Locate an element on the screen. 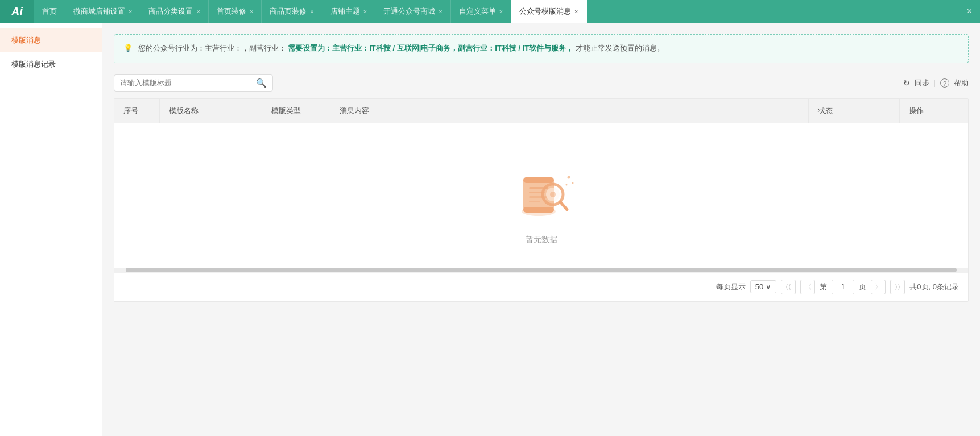 The width and height of the screenshot is (980, 436). first-page-button: ⟨⟨ is located at coordinates (788, 287).